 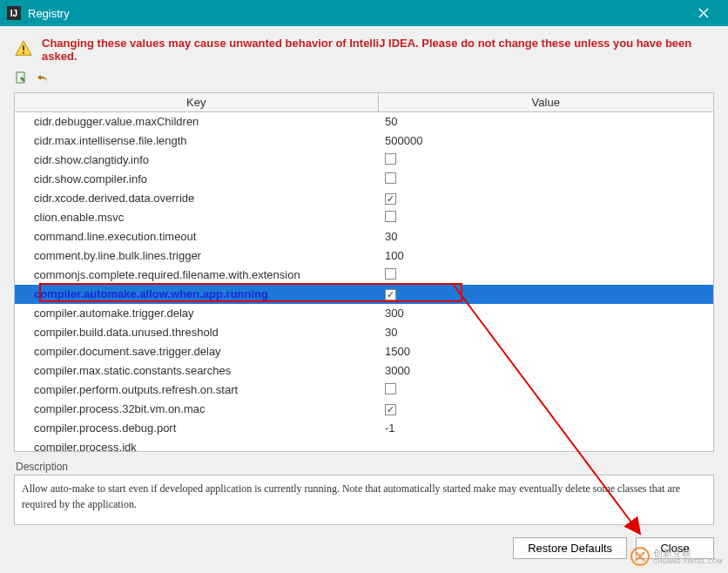 I want to click on registry-key: cidr.show.clangtidy.info, so click(x=197, y=160).